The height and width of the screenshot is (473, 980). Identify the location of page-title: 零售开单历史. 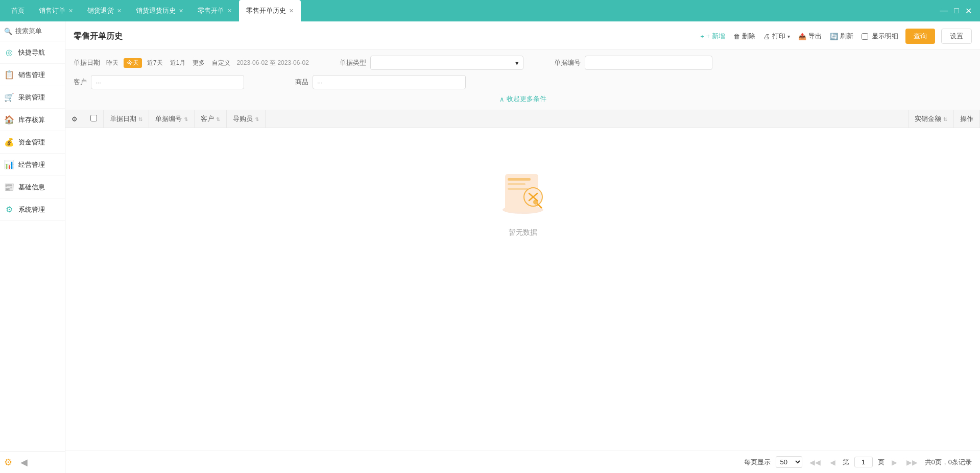
(98, 37).